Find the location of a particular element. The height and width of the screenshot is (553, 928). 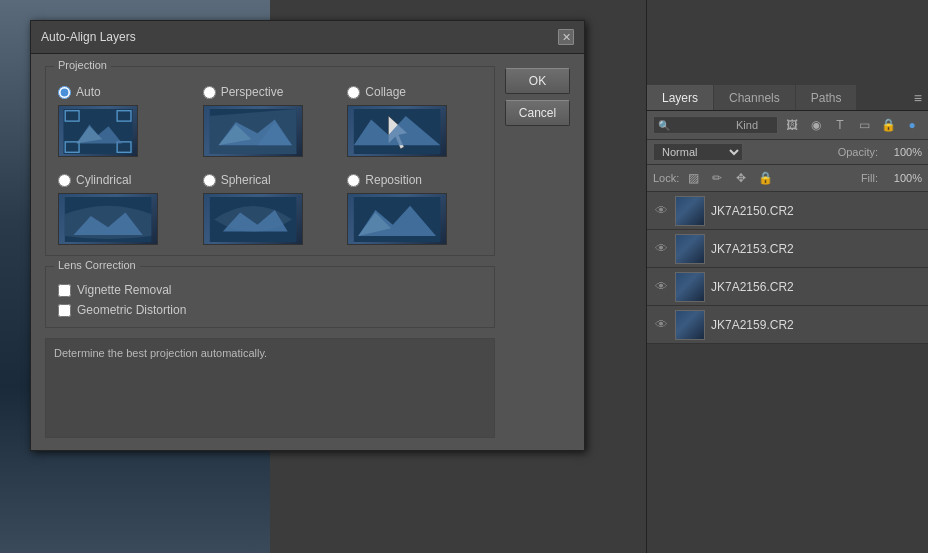

layer-visibility-0: 👁 is located at coordinates (661, 211).